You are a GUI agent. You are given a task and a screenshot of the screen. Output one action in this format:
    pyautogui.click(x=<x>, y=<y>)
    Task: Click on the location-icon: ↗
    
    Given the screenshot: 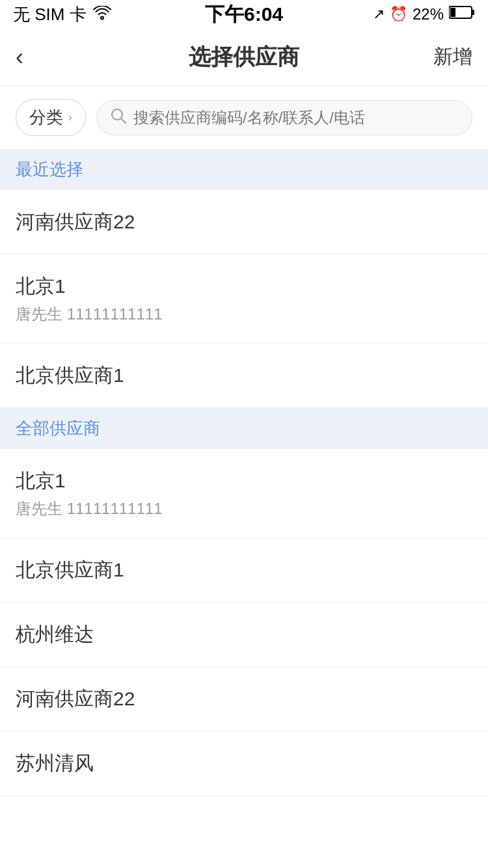 What is the action you would take?
    pyautogui.click(x=379, y=14)
    